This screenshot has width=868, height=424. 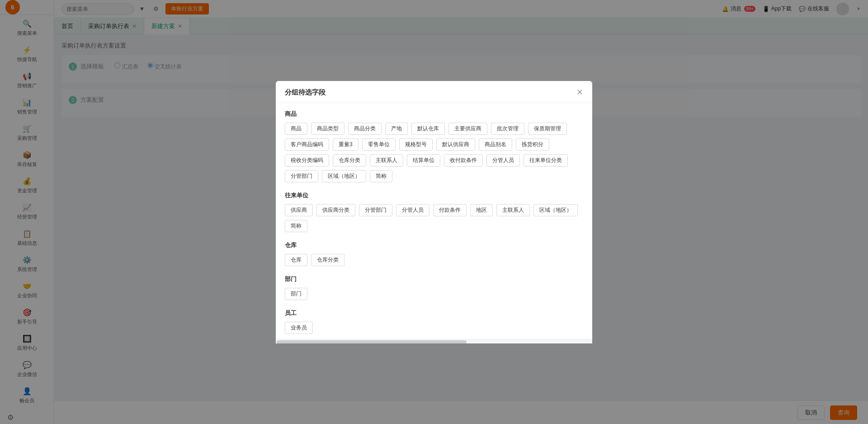 What do you see at coordinates (413, 210) in the screenshot?
I see `field-tag-partner-3: 分管人员` at bounding box center [413, 210].